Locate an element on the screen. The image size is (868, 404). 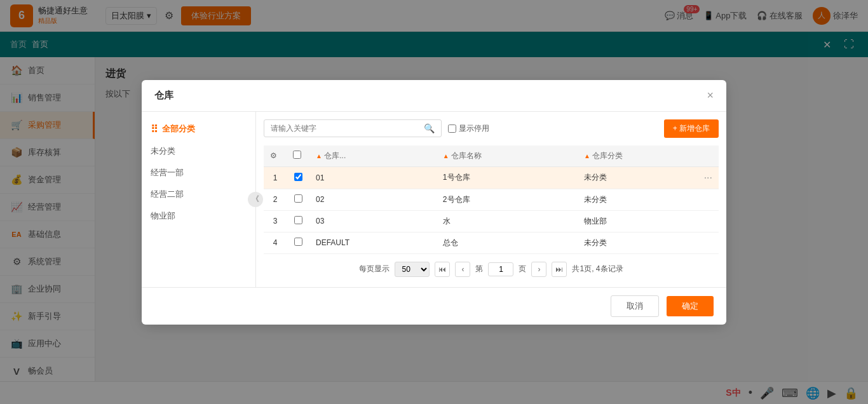
modal-title: 仓库 is located at coordinates (164, 95).